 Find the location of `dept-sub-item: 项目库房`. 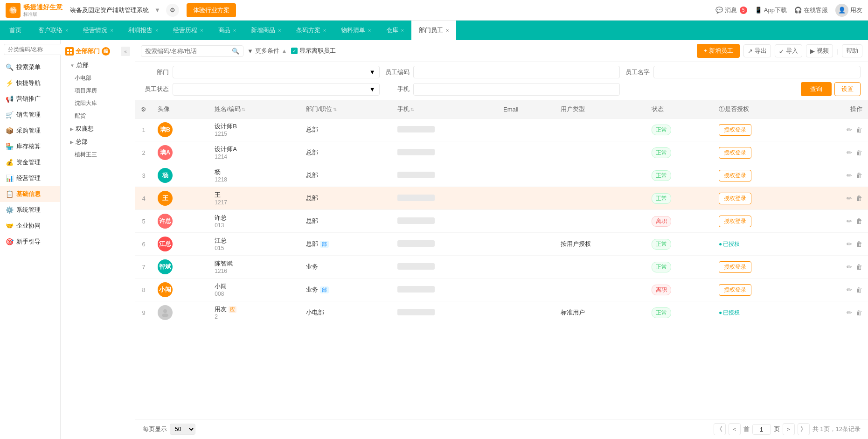

dept-sub-item: 项目库房 is located at coordinates (98, 91).